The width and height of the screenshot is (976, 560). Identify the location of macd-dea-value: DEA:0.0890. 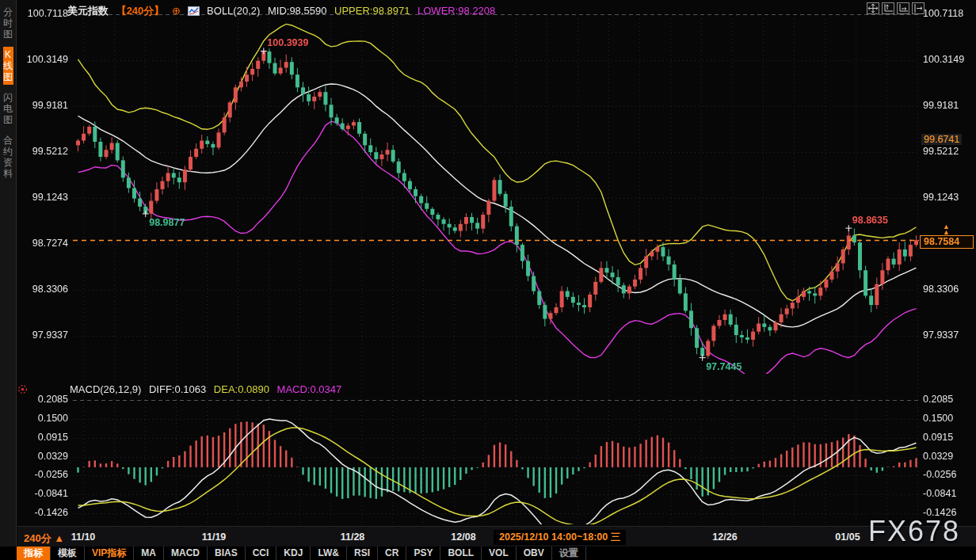
(242, 390).